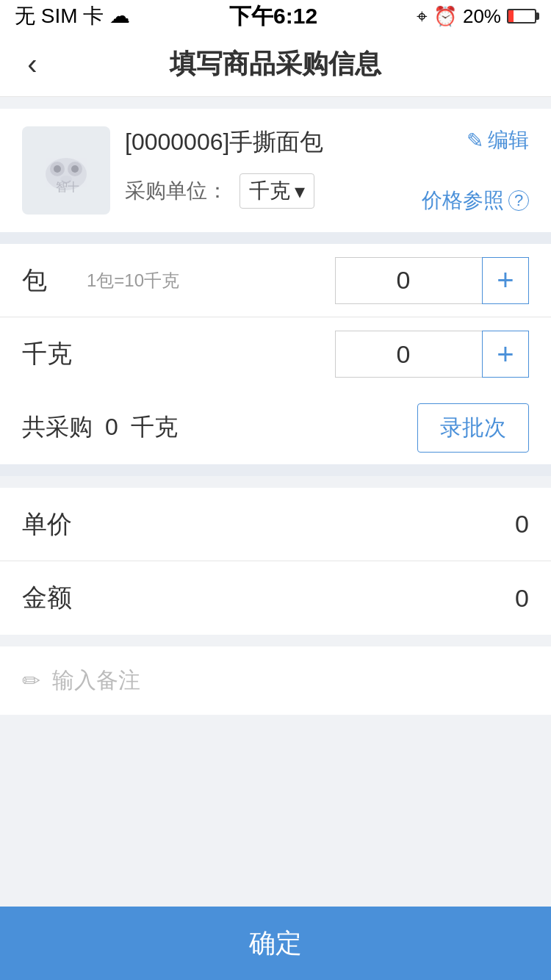 The image size is (551, 980). I want to click on edit-icon: ✎, so click(475, 141).